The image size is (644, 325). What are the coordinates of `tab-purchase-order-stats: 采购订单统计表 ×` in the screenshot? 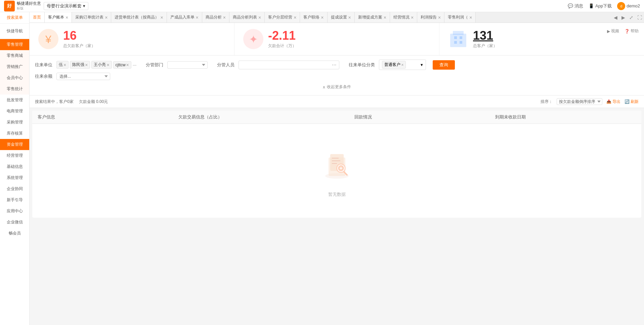 It's located at (91, 17).